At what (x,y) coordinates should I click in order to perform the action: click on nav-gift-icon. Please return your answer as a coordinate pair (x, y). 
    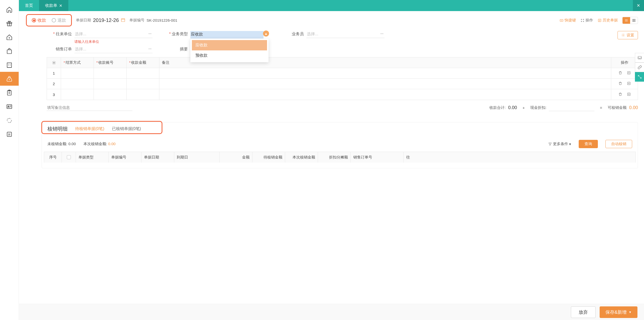
    Looking at the image, I should click on (9, 23).